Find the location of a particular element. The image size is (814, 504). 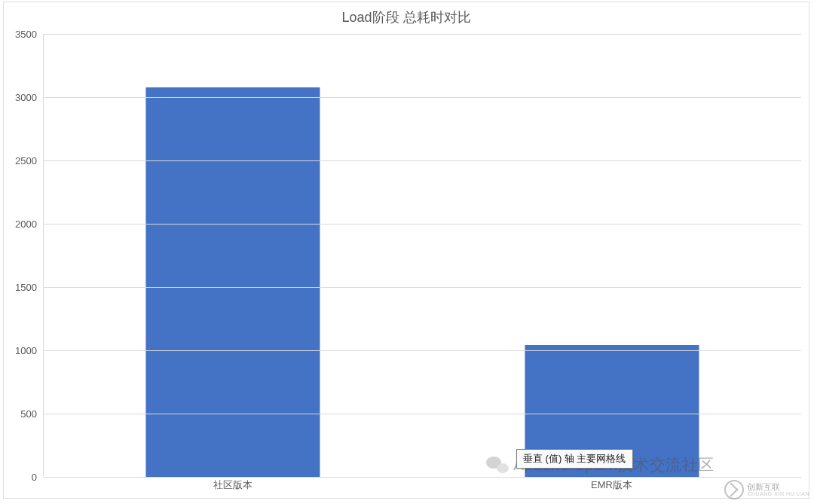

y-tick-label: 2000 is located at coordinates (26, 225).